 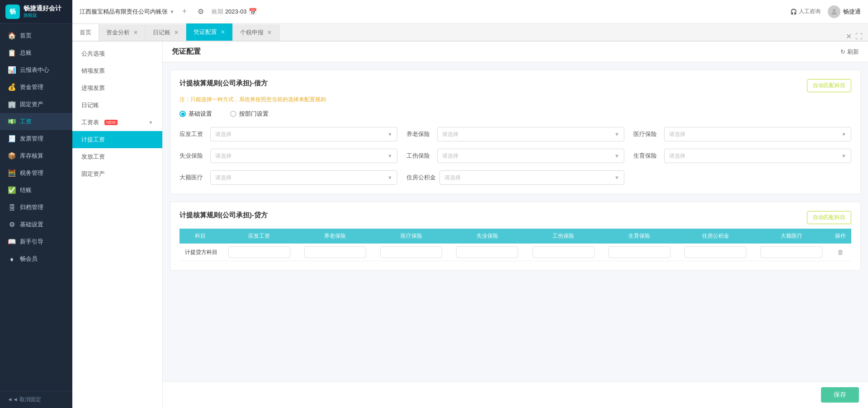 What do you see at coordinates (118, 122) in the screenshot?
I see `left-menu-item-salary-table: 工资表 NEW ▼` at bounding box center [118, 122].